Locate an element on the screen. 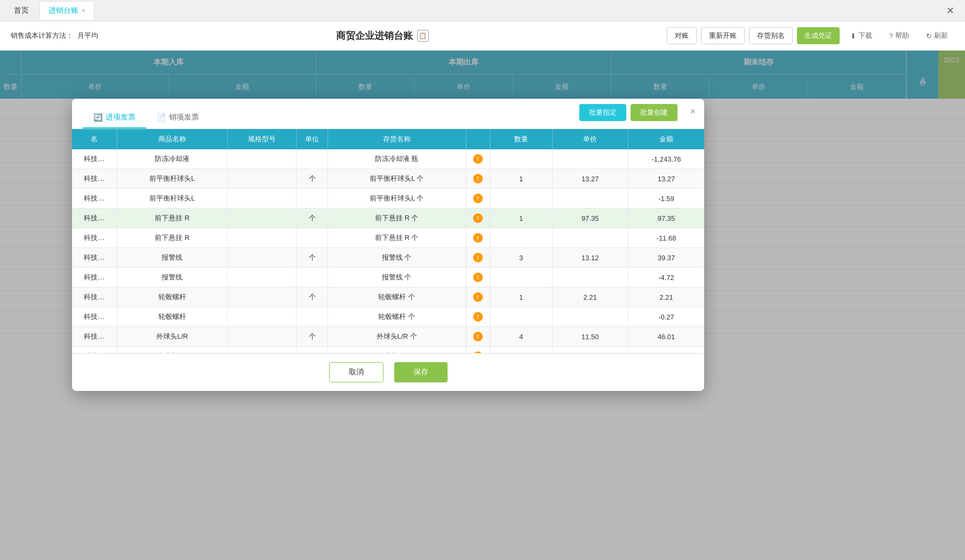 This screenshot has width=965, height=560. col-product-name: 商品名称 is located at coordinates (172, 139).